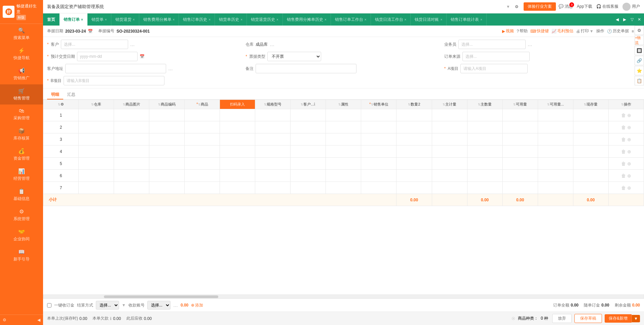  What do you see at coordinates (629, 152) in the screenshot?
I see `row-copy-3: ⊕` at bounding box center [629, 152].